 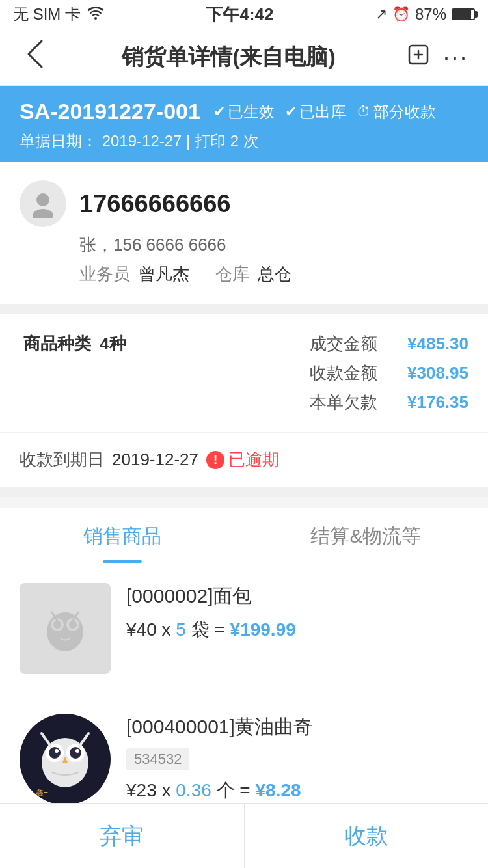 What do you see at coordinates (244, 112) in the screenshot?
I see `status-badge-1: ✔ 已生效` at bounding box center [244, 112].